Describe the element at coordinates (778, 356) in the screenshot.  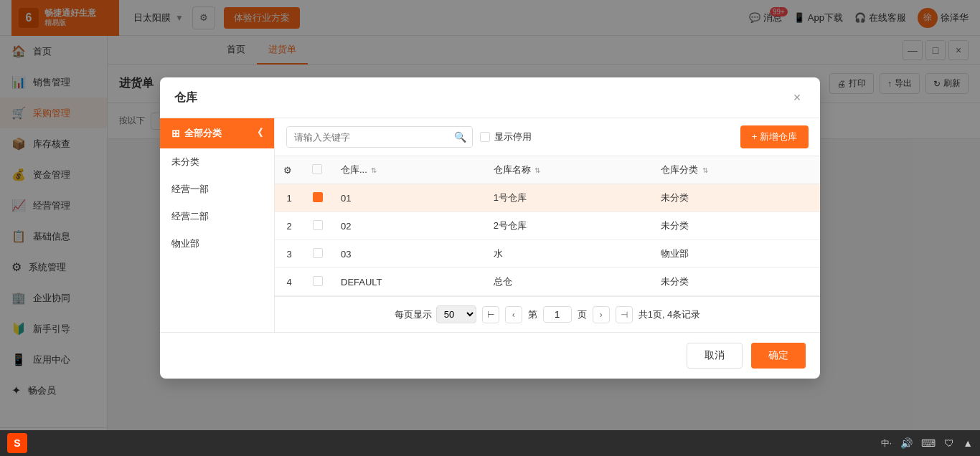
I see `confirm-button: 确定` at that location.